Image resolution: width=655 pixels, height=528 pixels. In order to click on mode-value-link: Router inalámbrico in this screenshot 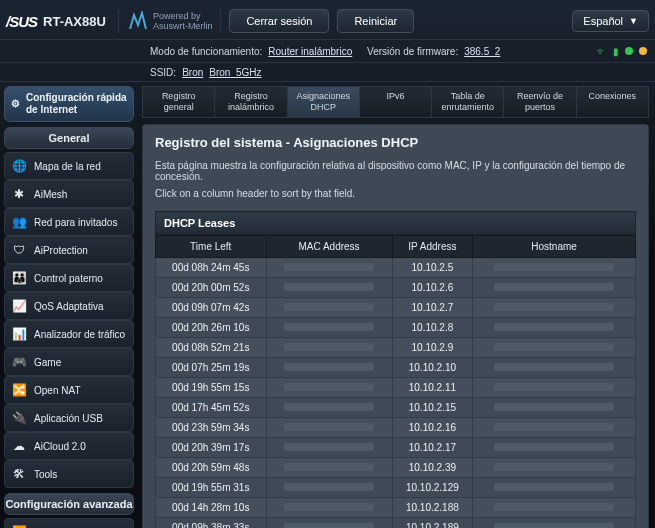, I will do `click(310, 52)`.